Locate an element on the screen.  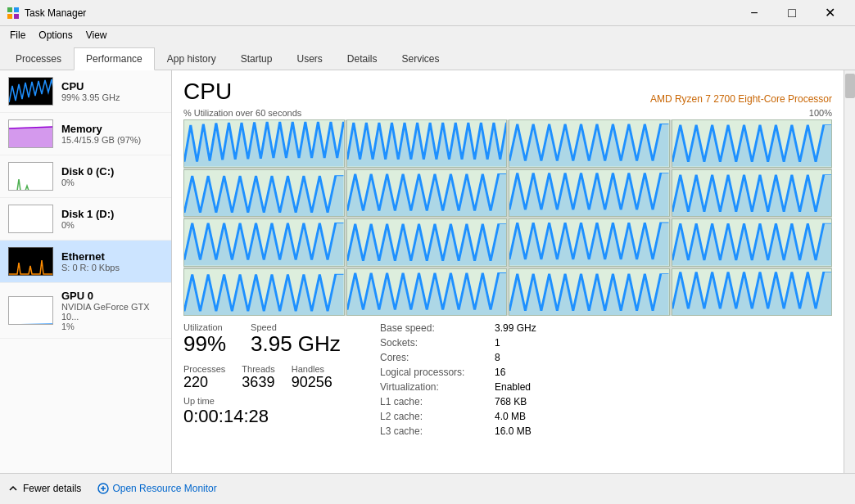
memory-name: Memory is located at coordinates (112, 129).